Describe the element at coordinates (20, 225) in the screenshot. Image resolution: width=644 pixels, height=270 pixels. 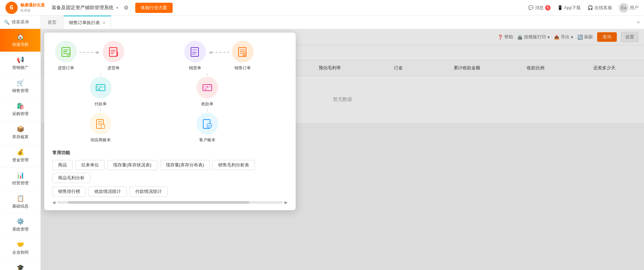
I see `sidebar-item-system: ⚙️ 系统管理` at that location.